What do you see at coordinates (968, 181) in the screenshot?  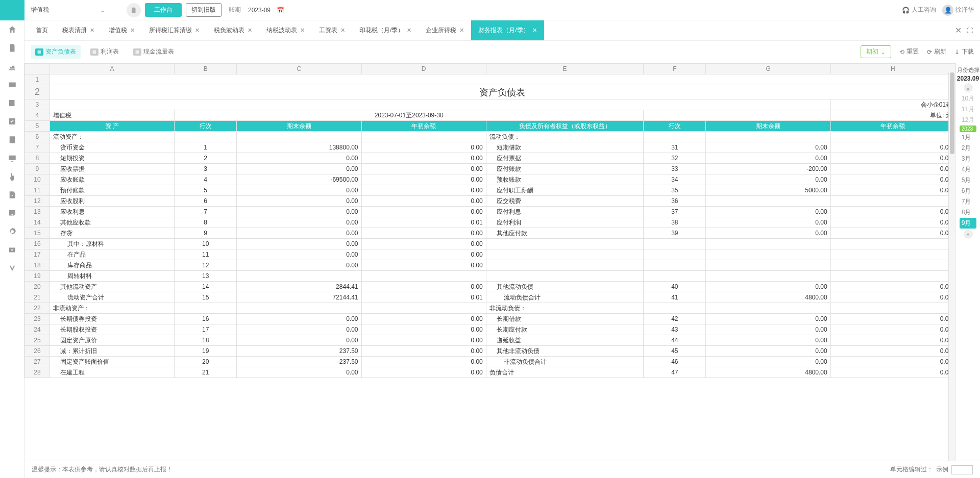 I see `month-option: 5月` at bounding box center [968, 181].